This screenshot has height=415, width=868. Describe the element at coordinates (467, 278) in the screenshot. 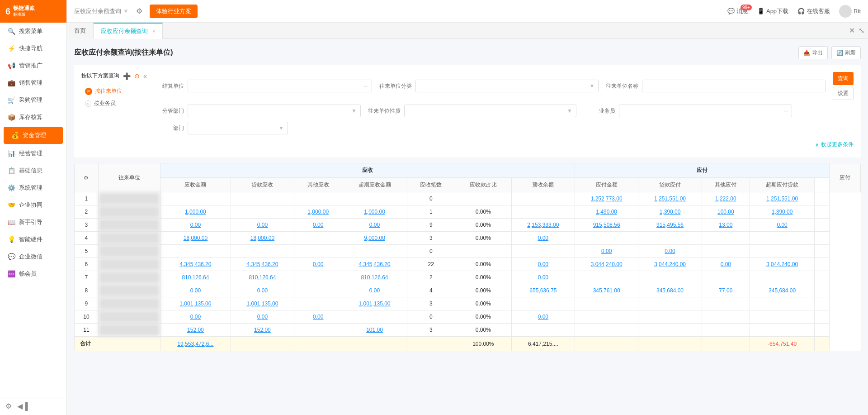

I see `table-row: 7████████810,126.64810,126.64810,126.642…` at that location.